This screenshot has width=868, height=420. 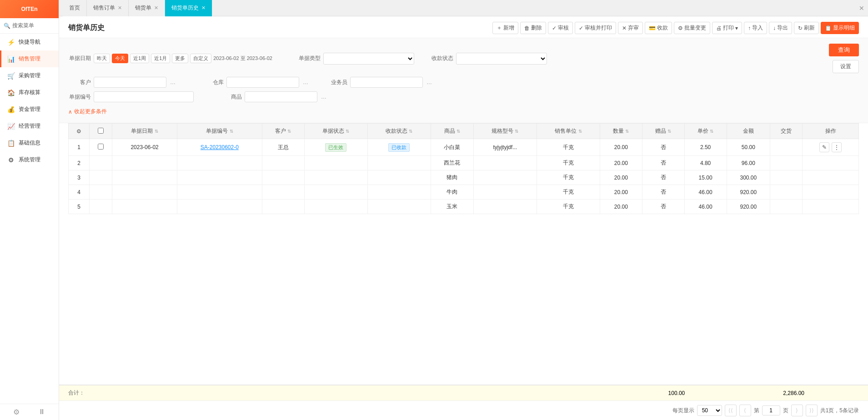 What do you see at coordinates (621, 207) in the screenshot?
I see `cell-qty: 20.00` at bounding box center [621, 207].